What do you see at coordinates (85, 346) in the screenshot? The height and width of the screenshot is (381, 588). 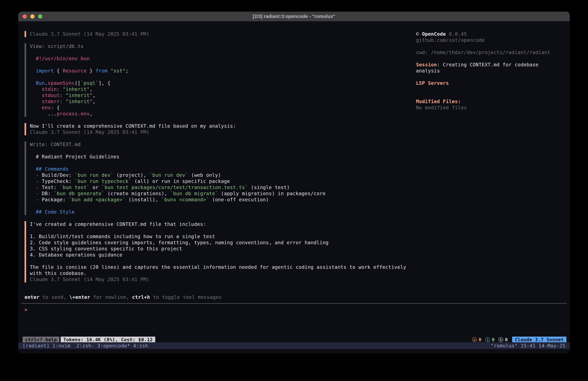 I see `tmux-windows-list: [radiant] 1:nvim 2:zsh- 3:opencode* 4:zs…` at bounding box center [85, 346].